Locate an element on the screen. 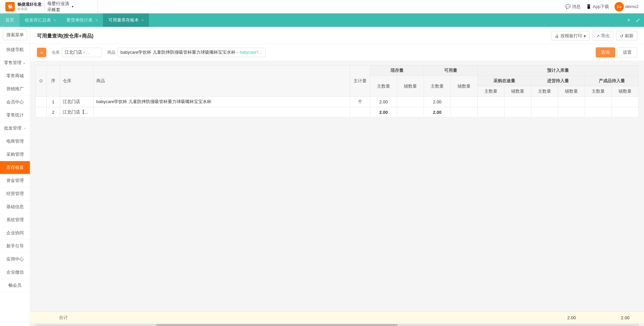 This screenshot has width=644, height=326. tab-receive-pay-close: × is located at coordinates (55, 20).